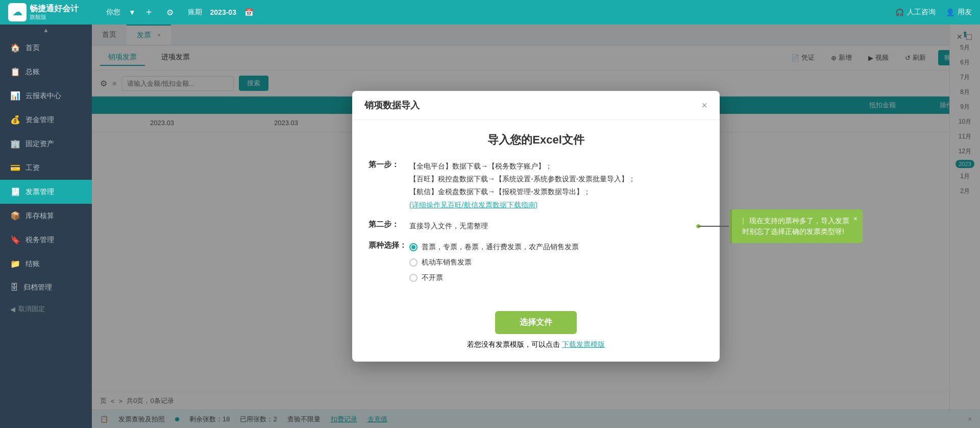 The image size is (980, 428). I want to click on service-label: 人工咨询, so click(921, 12).